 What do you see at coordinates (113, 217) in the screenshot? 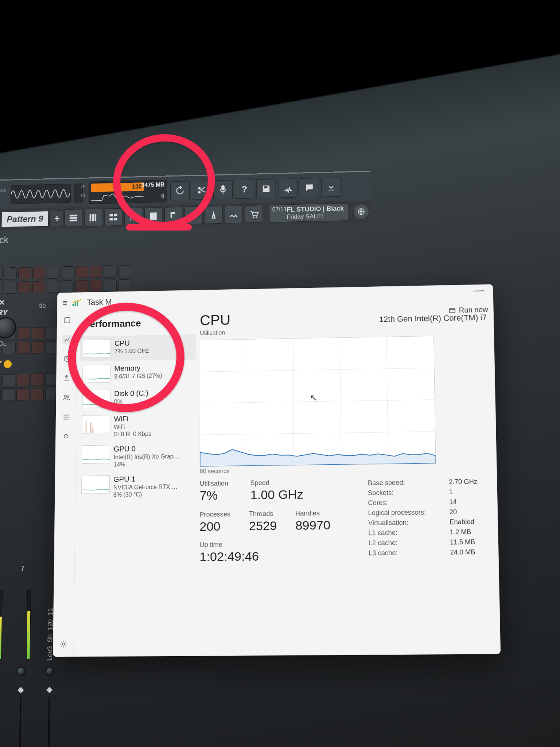
I see `view-channelrack-button` at bounding box center [113, 217].